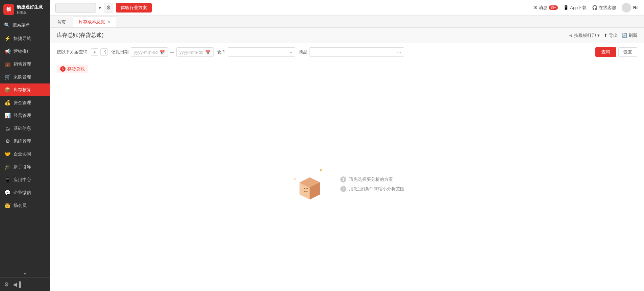 The image size is (644, 291). I want to click on empty-state-content: ✦ · ✦, so click(347, 184).